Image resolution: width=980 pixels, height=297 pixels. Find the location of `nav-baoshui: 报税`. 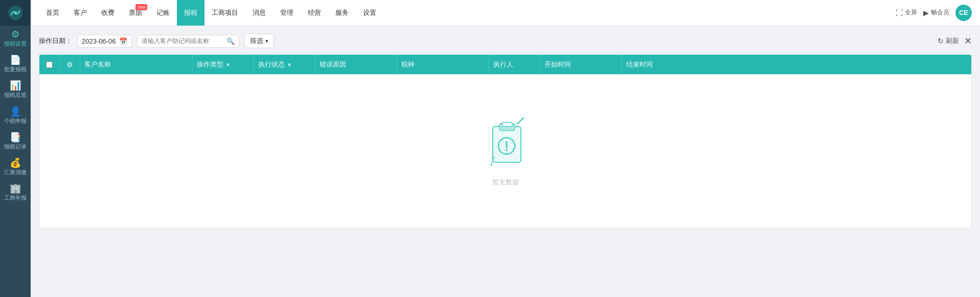

nav-baoshui: 报税 is located at coordinates (191, 13).